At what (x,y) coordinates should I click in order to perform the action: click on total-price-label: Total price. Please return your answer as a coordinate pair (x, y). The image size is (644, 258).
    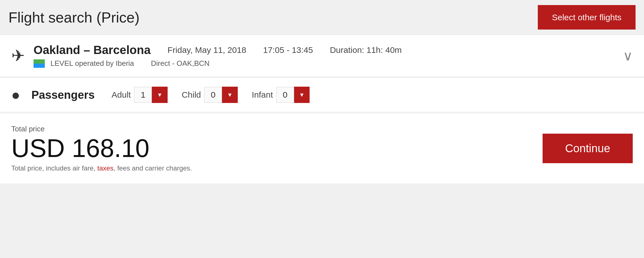
    Looking at the image, I should click on (102, 129).